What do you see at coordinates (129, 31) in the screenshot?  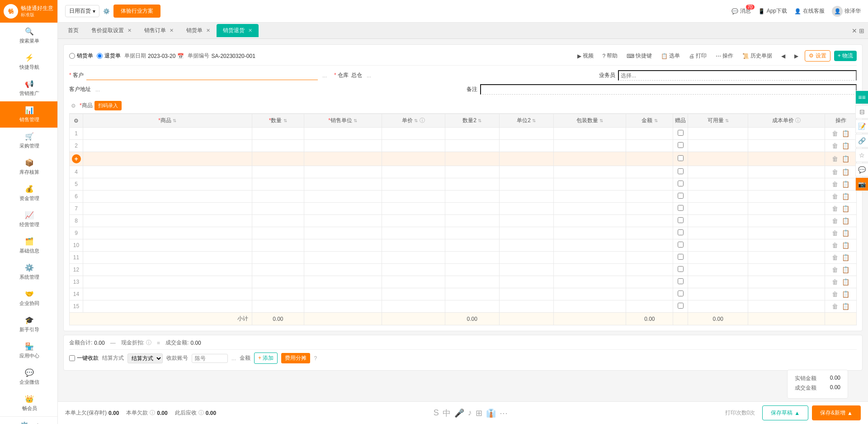 I see `tab-close-sales-price: ✕` at bounding box center [129, 31].